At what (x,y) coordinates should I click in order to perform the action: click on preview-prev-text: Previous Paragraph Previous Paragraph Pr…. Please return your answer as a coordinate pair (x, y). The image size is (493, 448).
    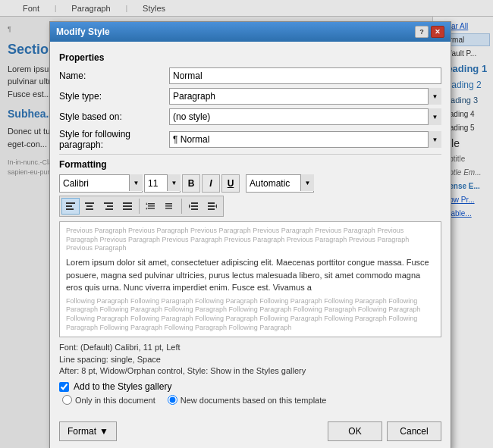
    Looking at the image, I should click on (250, 240).